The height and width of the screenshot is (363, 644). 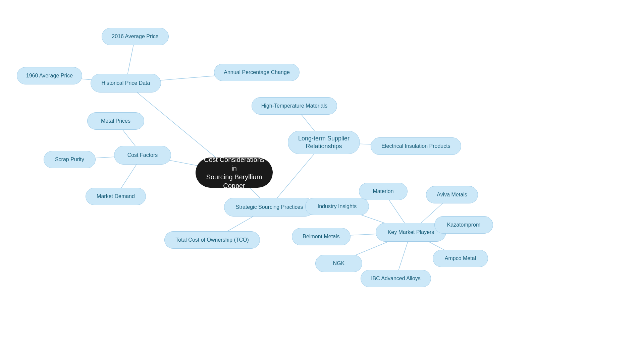 What do you see at coordinates (294, 106) in the screenshot?
I see `node-highTemp: High-Temperature Materials` at bounding box center [294, 106].